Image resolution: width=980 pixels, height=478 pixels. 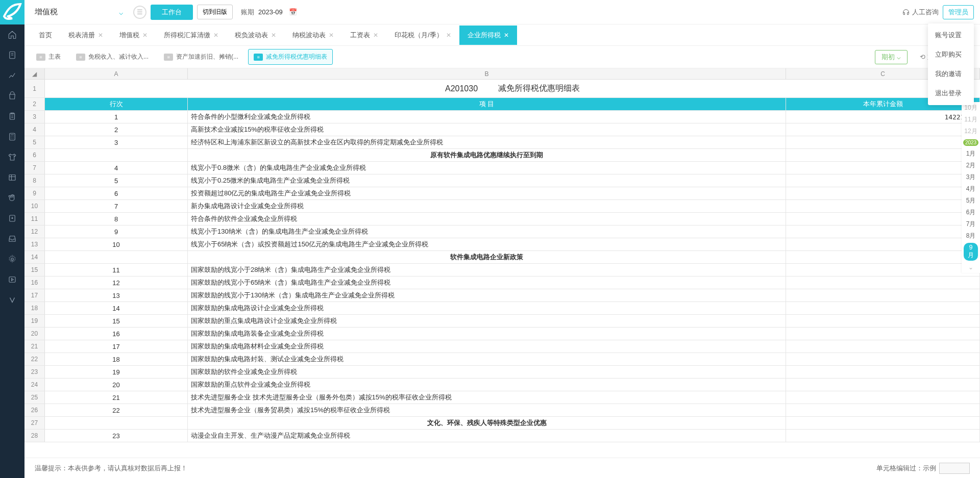 I want to click on cell: 技术先进型服务企业（服务贸易类）减按15%的税率征收企业所得税, so click(x=487, y=410).